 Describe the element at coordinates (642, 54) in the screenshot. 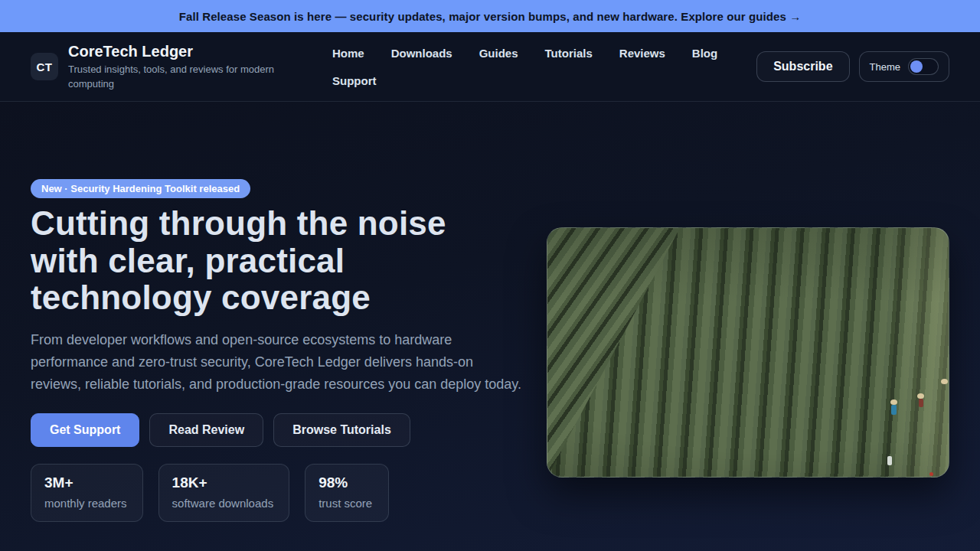

I see `nav-item-reviews: Reviews` at that location.